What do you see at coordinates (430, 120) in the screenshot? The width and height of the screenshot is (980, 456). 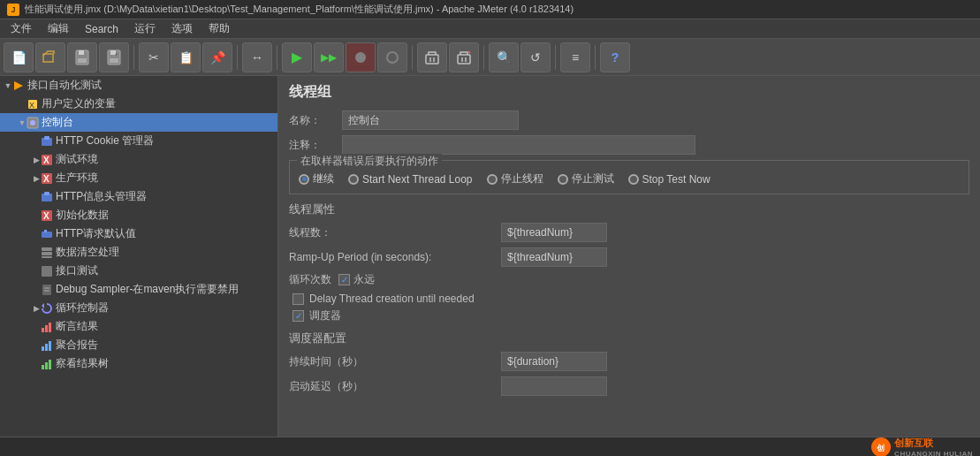 I see `name-input` at bounding box center [430, 120].